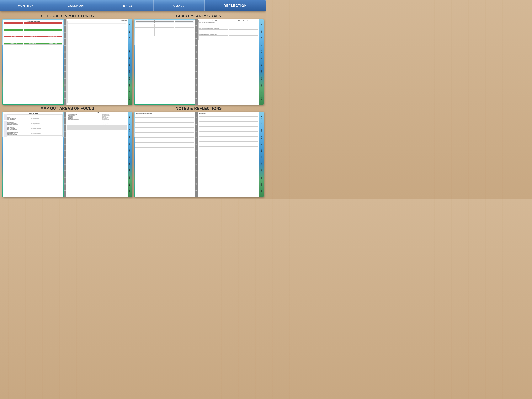 This screenshot has height=399, width=532. What do you see at coordinates (228, 31) in the screenshot?
I see `priority-goals-section: What are my TOP PRIORITY GOALS for this …` at bounding box center [228, 31].